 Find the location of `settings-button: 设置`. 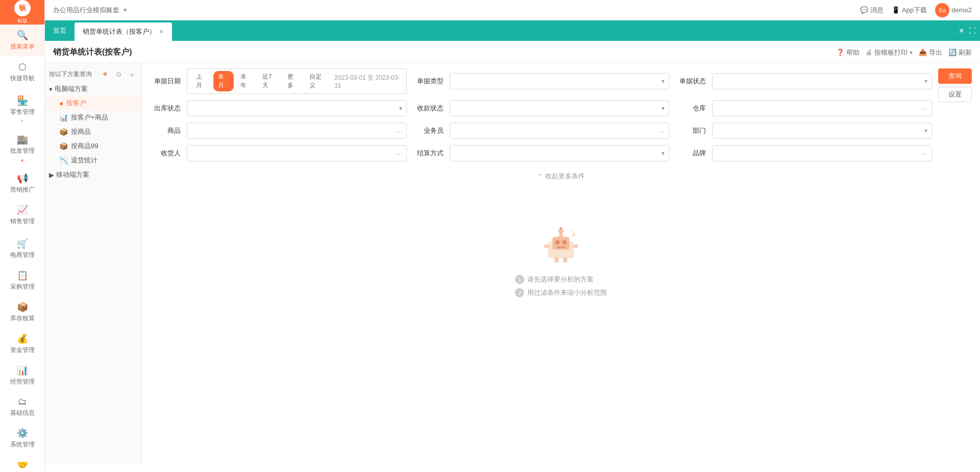

settings-button: 设置 is located at coordinates (955, 95).